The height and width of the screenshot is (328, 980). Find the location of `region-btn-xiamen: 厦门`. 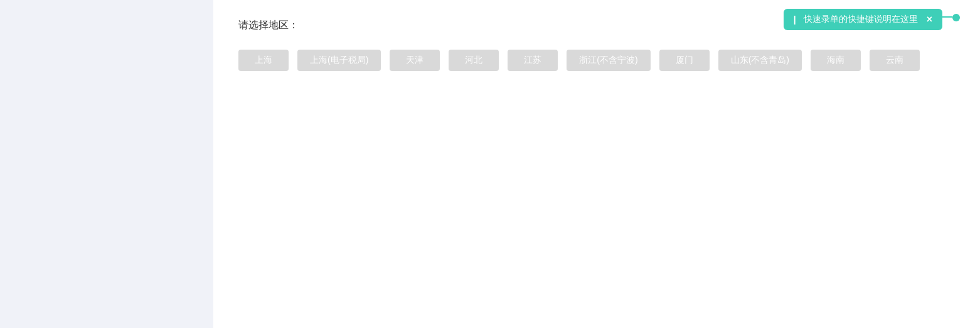

region-btn-xiamen: 厦门 is located at coordinates (684, 60).